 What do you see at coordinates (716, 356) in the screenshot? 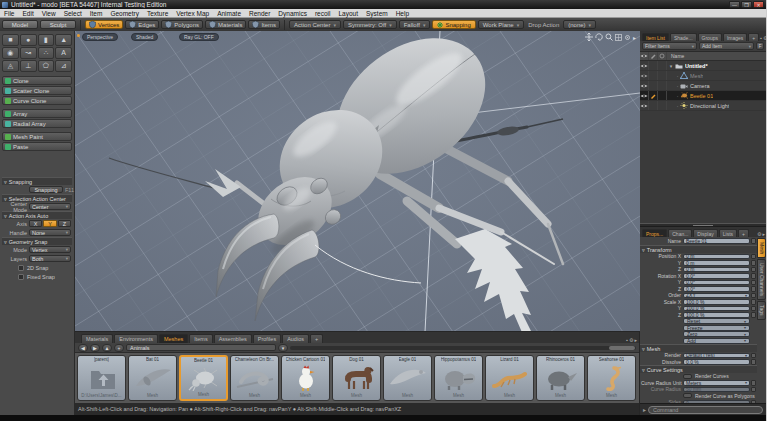
I see `render-dropdown: Default (Yes)▾` at bounding box center [716, 356].